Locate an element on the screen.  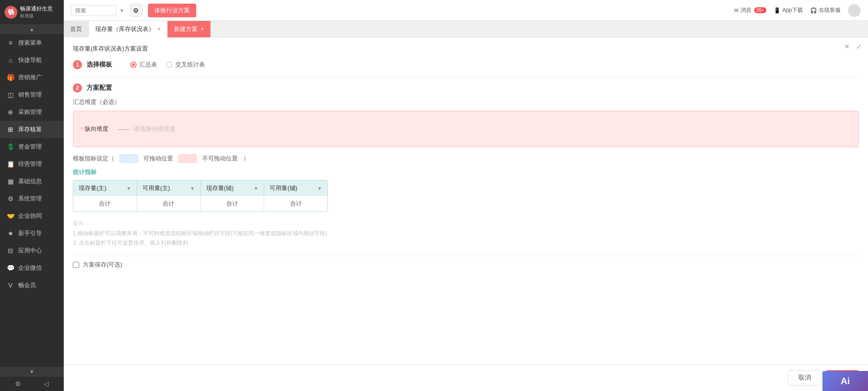
panel-expand-button: ⤢ is located at coordinates (859, 46).